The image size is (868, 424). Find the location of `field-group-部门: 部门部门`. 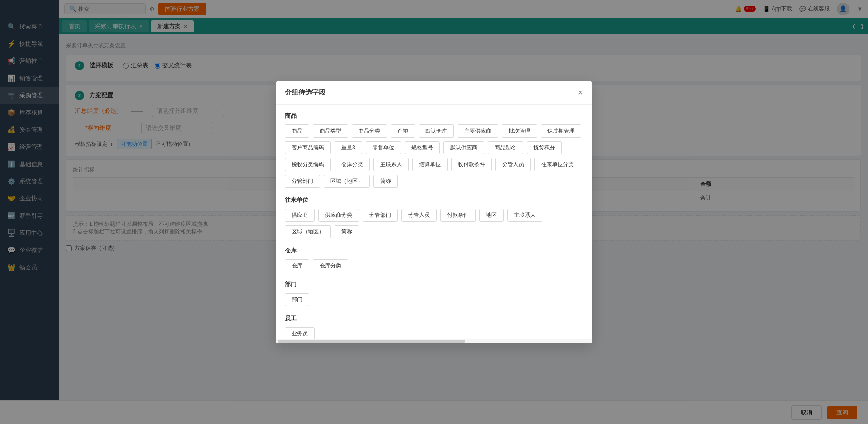

field-group-部门: 部门部门 is located at coordinates (434, 293).